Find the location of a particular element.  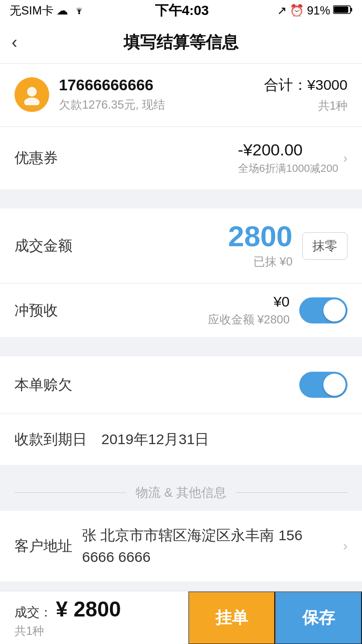

total-amount: 合计：¥3000 is located at coordinates (306, 85).